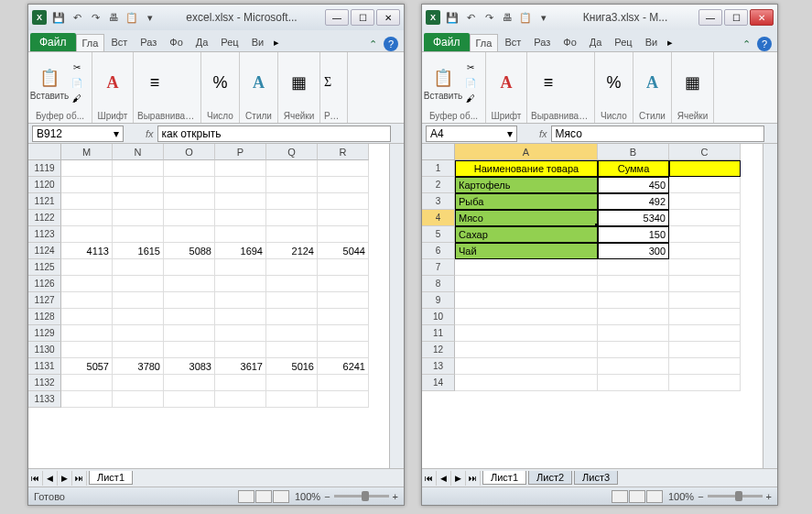  What do you see at coordinates (438, 317) in the screenshot?
I see `row-header: 10` at bounding box center [438, 317].